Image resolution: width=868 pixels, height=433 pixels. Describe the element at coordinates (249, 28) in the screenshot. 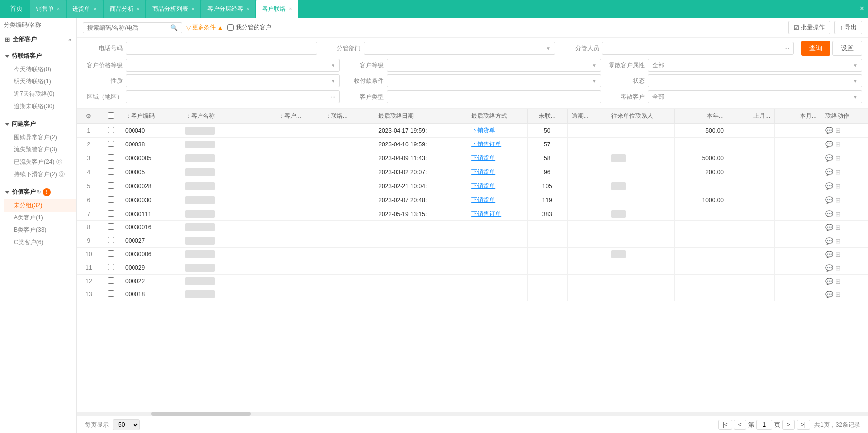

I see `my-customers-filter: 我分管的客户` at that location.